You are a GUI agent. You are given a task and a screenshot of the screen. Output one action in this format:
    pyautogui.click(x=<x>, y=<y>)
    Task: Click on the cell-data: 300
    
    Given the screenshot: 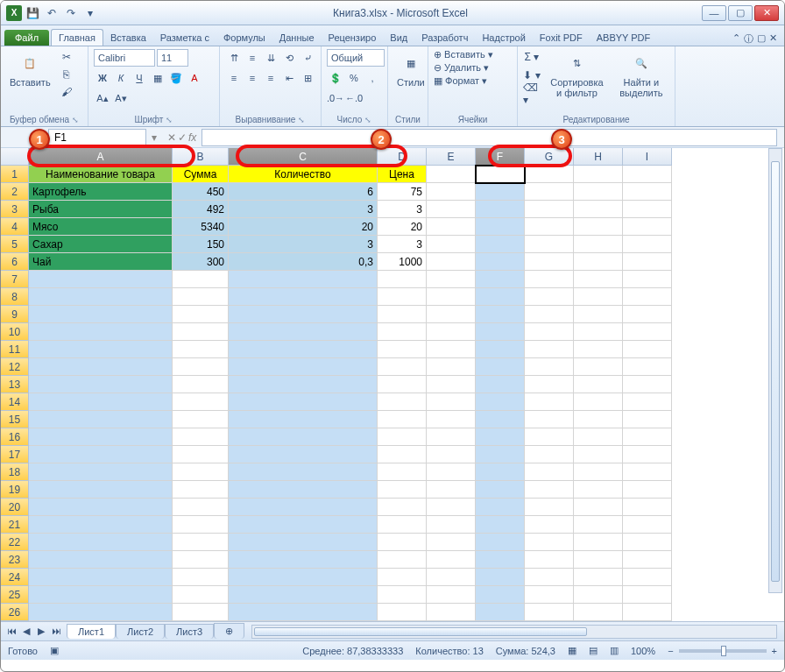 What is the action you would take?
    pyautogui.click(x=201, y=262)
    